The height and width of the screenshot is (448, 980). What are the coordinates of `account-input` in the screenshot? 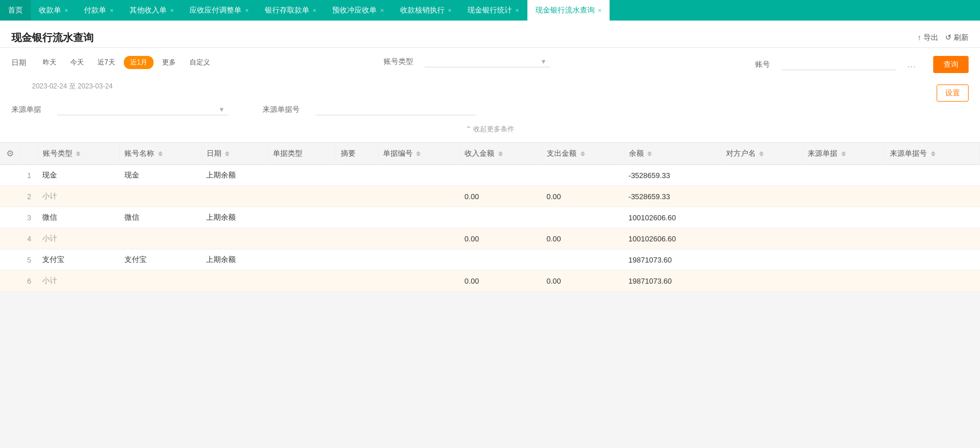 It's located at (838, 64).